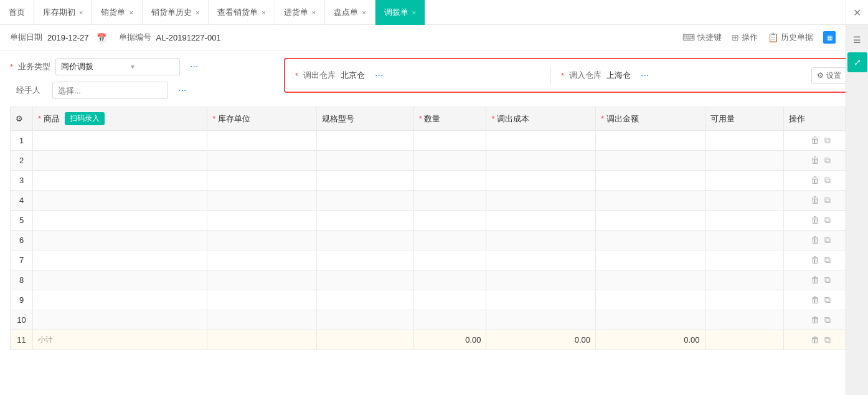 This screenshot has width=868, height=395. Describe the element at coordinates (829, 76) in the screenshot. I see `settings-button: ⚙ 设置` at that location.